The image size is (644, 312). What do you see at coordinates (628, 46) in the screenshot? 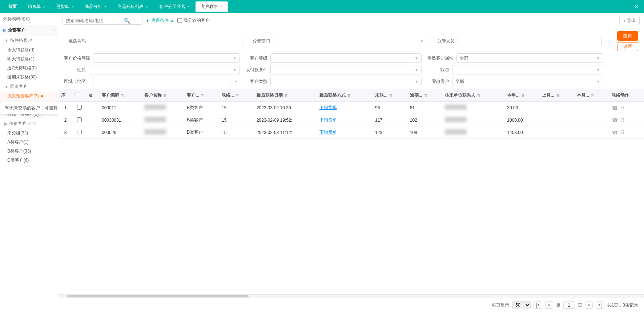
I see `settings-button: 设置` at bounding box center [628, 46].